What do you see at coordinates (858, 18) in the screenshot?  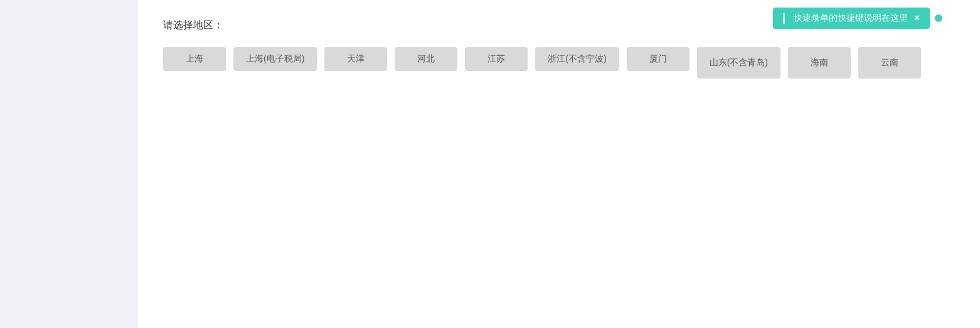 I see `tooltip-container: 快速录单的快捷键说明在这里 ×` at bounding box center [858, 18].